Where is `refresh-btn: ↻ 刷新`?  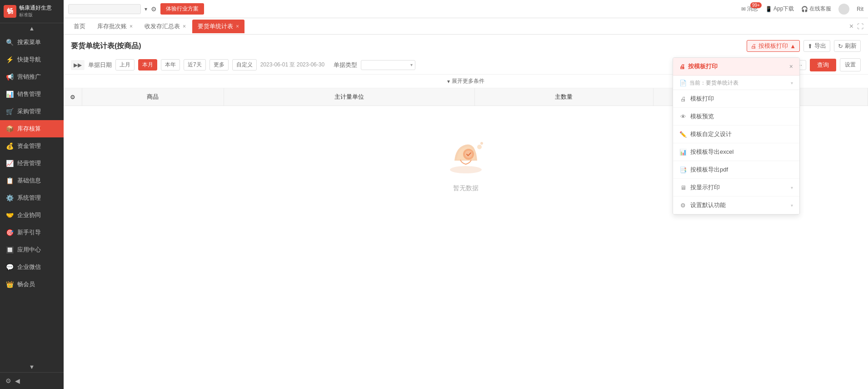 refresh-btn: ↻ 刷新 is located at coordinates (847, 46).